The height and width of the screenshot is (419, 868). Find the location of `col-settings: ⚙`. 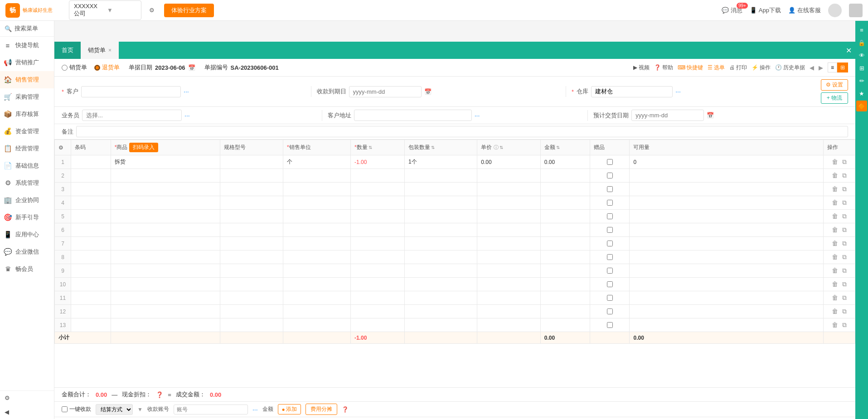

col-settings: ⚙ is located at coordinates (63, 148).